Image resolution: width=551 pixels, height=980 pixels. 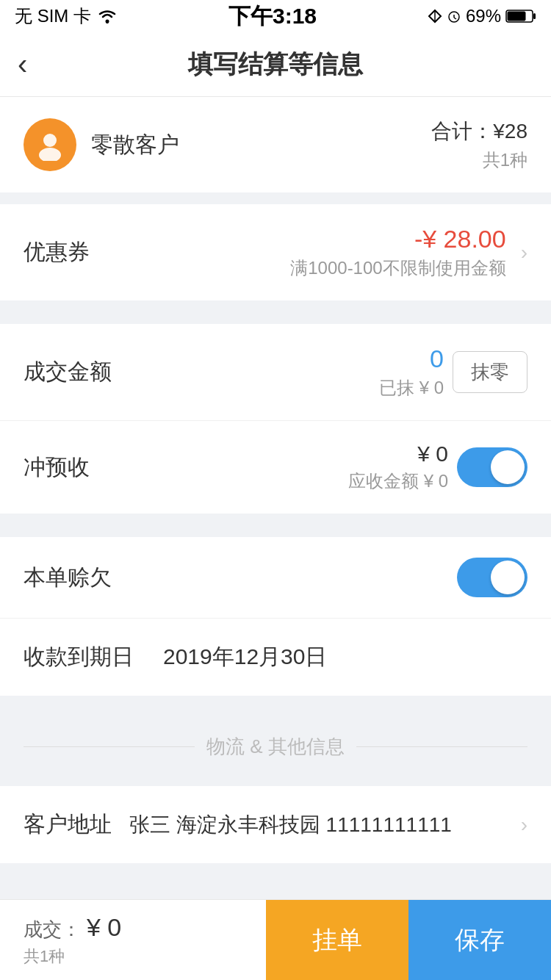 I want to click on debt-right, so click(x=492, y=577).